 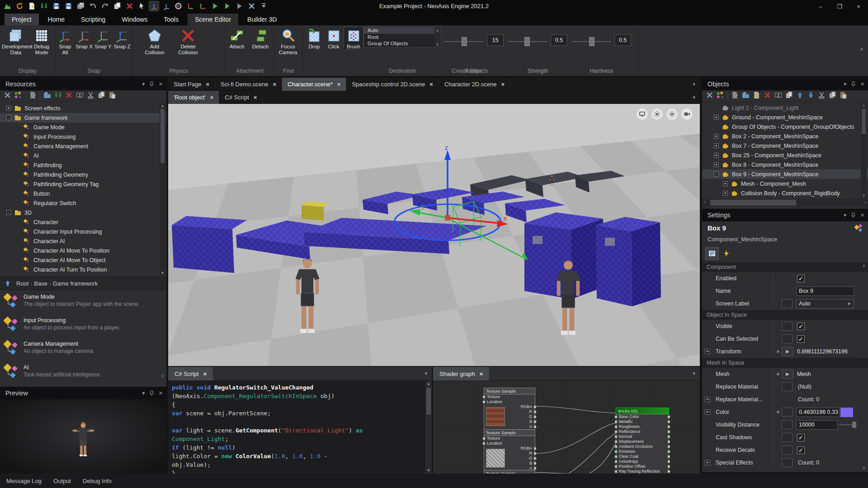 I want to click on destination-option: Root, so click(x=402, y=37).